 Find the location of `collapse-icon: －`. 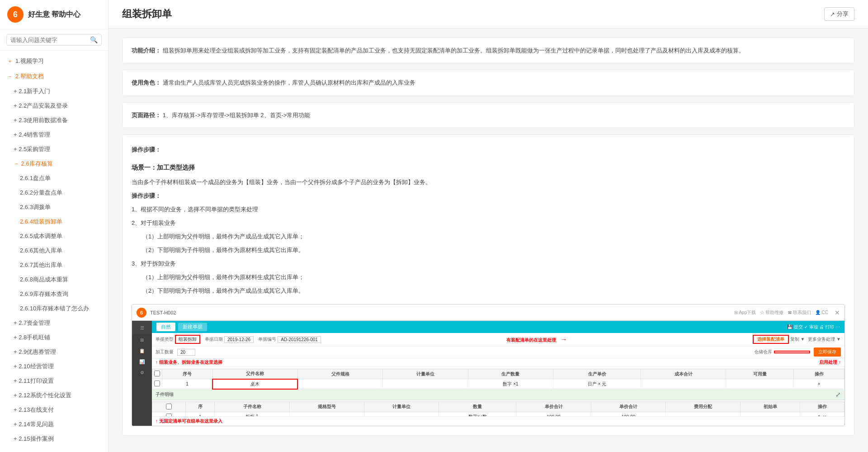

collapse-icon: － is located at coordinates (10, 77).